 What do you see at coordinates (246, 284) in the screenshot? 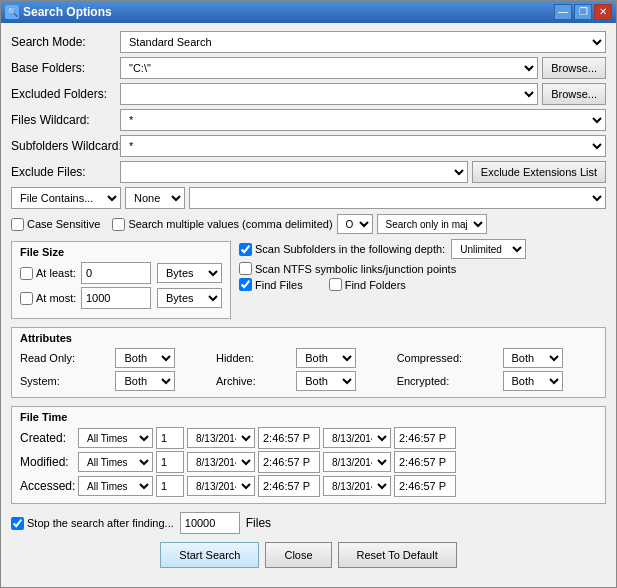
I see `find-files-checkbox` at bounding box center [246, 284].